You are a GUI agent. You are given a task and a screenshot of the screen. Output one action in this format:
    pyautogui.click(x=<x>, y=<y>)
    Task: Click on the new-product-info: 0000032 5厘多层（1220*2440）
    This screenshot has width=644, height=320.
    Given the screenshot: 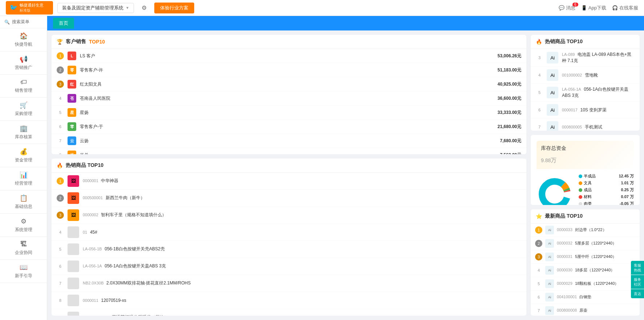 What is the action you would take?
    pyautogui.click(x=596, y=243)
    